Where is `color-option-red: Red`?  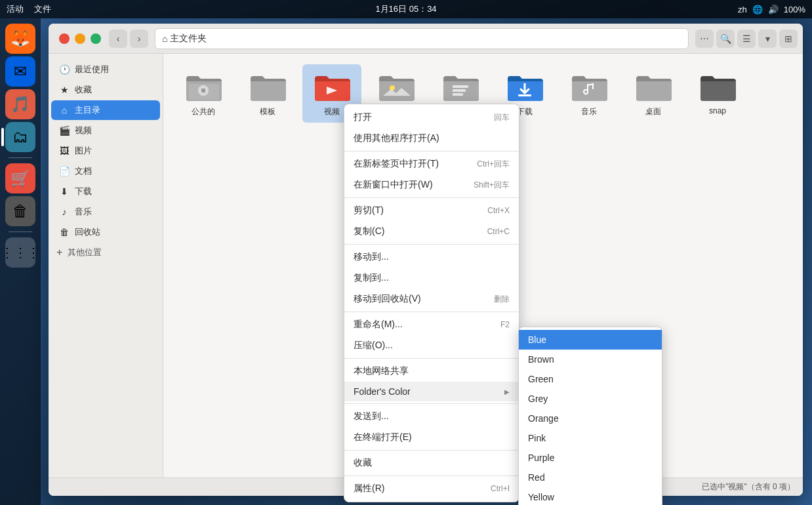
color-option-red: Red is located at coordinates (590, 477).